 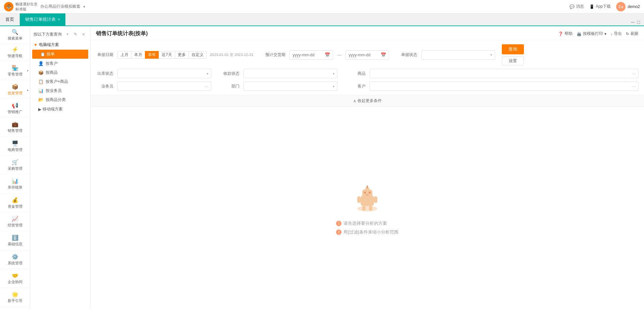 I want to click on date-shortcut-custom: 自定义, so click(x=198, y=55).